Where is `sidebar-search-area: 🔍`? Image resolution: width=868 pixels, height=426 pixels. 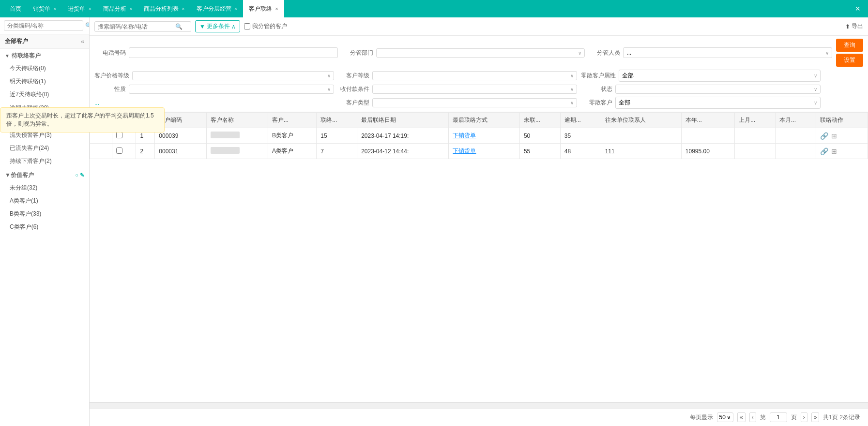 sidebar-search-area: 🔍 is located at coordinates (45, 26).